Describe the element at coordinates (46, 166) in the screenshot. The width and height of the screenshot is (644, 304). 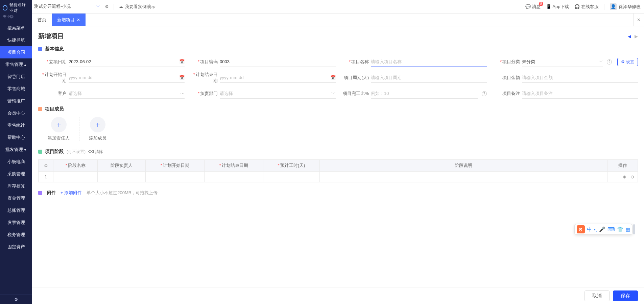
I see `gear-icon: ⚙` at that location.